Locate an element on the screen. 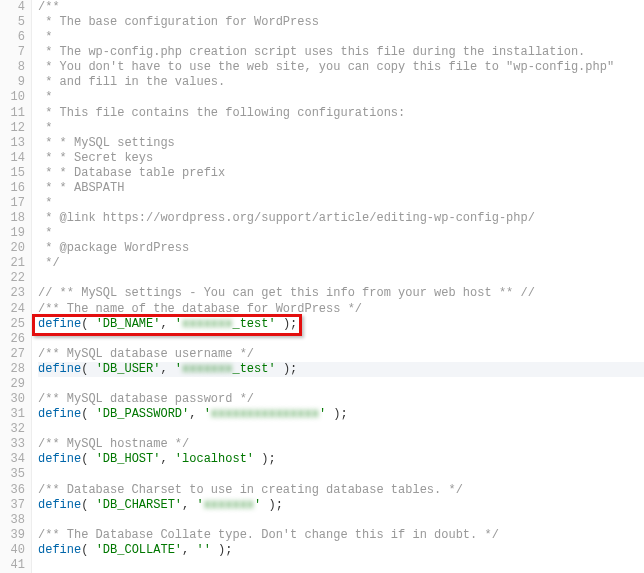 The width and height of the screenshot is (644, 573). line-number: 41 is located at coordinates (16, 566).